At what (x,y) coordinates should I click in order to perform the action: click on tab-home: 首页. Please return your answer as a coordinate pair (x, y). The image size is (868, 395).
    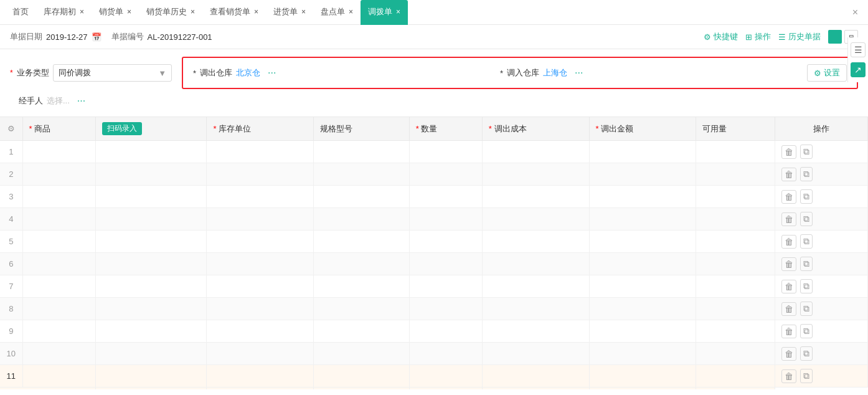
    Looking at the image, I should click on (21, 12).